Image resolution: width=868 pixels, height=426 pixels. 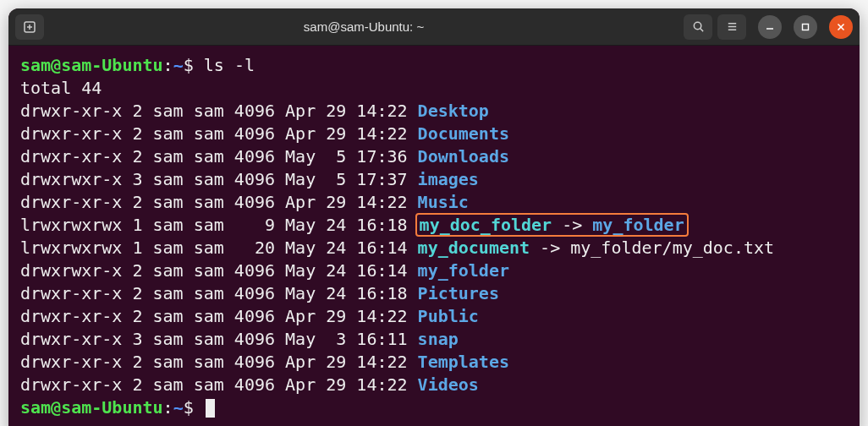 I want to click on maximize-icon, so click(x=805, y=27).